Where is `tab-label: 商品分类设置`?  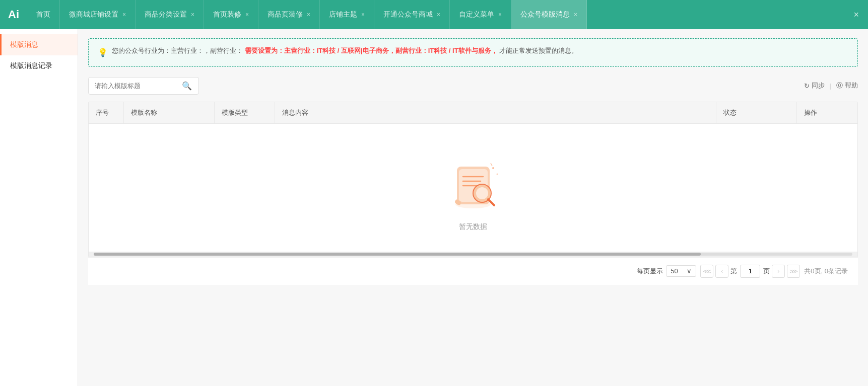 tab-label: 商品分类设置 is located at coordinates (166, 15).